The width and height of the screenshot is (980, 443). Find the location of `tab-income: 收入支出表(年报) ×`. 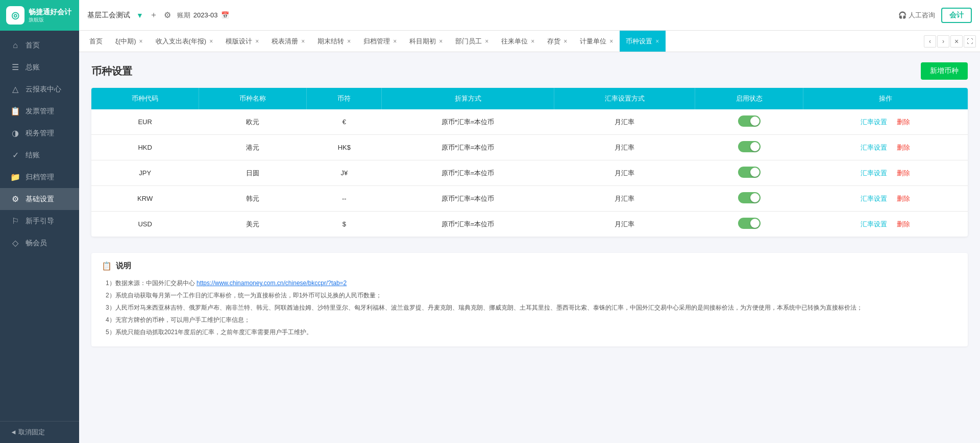

tab-income: 收入支出表(年报) × is located at coordinates (185, 41).